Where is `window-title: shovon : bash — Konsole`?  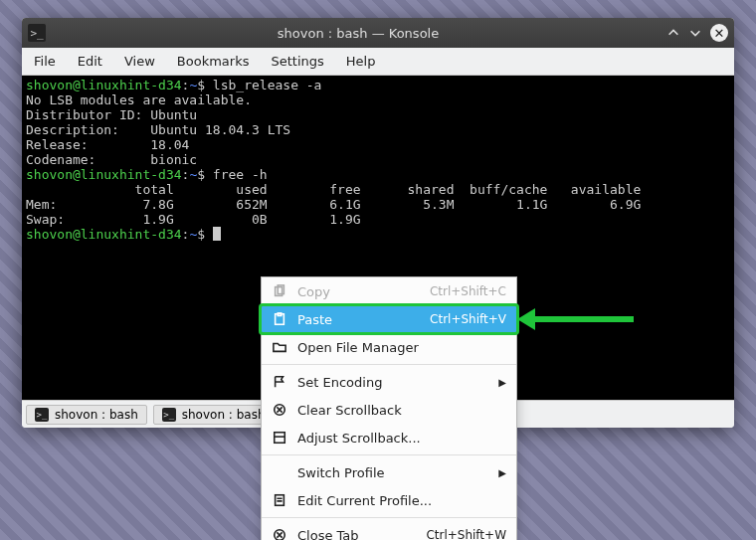 window-title: shovon : bash — Konsole is located at coordinates (358, 34).